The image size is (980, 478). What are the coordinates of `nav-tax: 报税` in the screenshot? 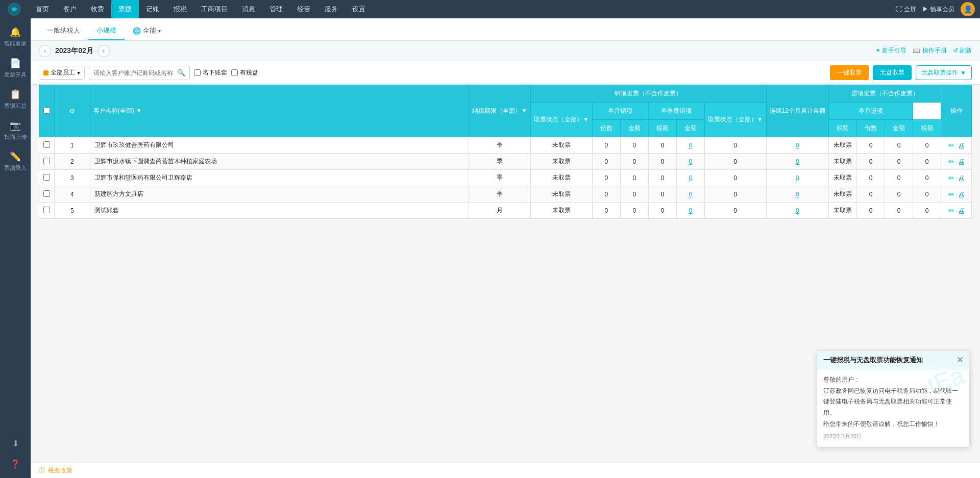 It's located at (180, 9).